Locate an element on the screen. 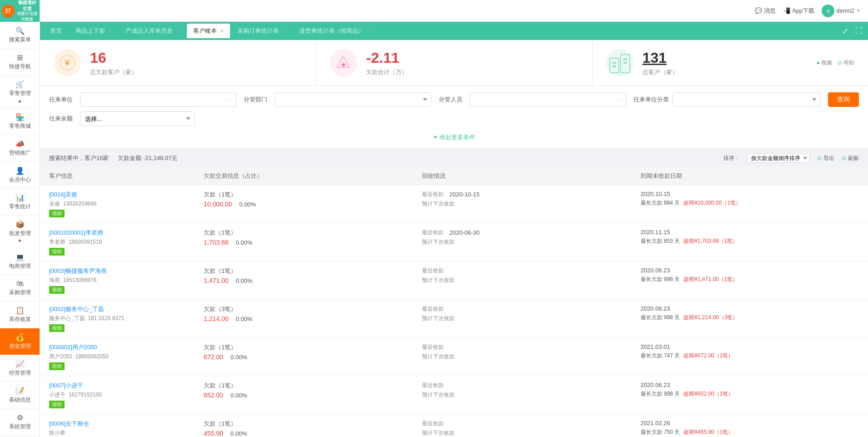 The height and width of the screenshot is (437, 868). customer-name-link: [0002]服务中心_丁磊 is located at coordinates (126, 309).